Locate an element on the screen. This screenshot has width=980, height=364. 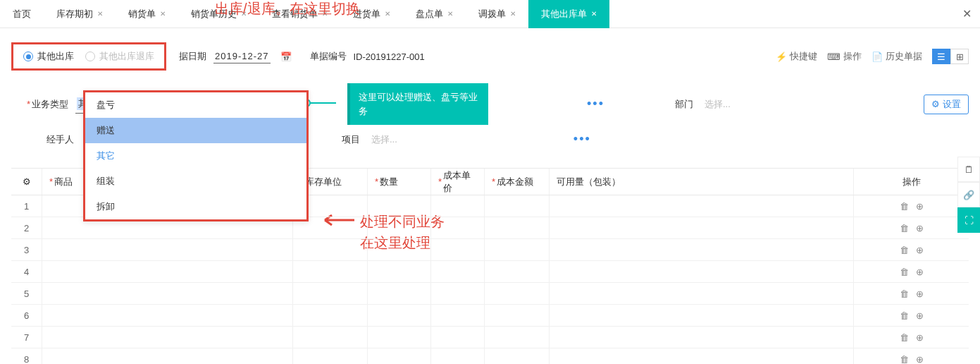
tab-other-outbound: 其他出库单✕ is located at coordinates (569, 14).